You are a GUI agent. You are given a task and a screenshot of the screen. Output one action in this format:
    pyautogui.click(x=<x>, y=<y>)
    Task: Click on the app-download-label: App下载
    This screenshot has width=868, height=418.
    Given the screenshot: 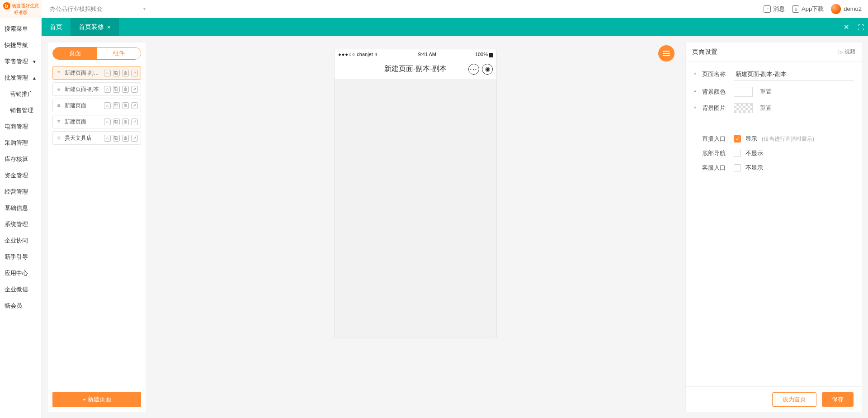 What is the action you would take?
    pyautogui.click(x=813, y=9)
    